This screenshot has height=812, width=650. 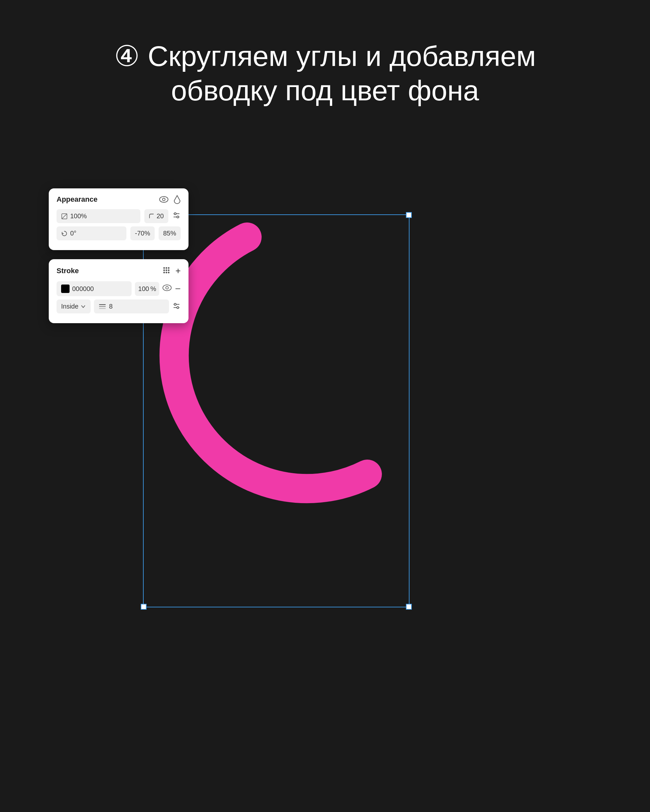 What do you see at coordinates (144, 607) in the screenshot?
I see `handle-bottom-left` at bounding box center [144, 607].